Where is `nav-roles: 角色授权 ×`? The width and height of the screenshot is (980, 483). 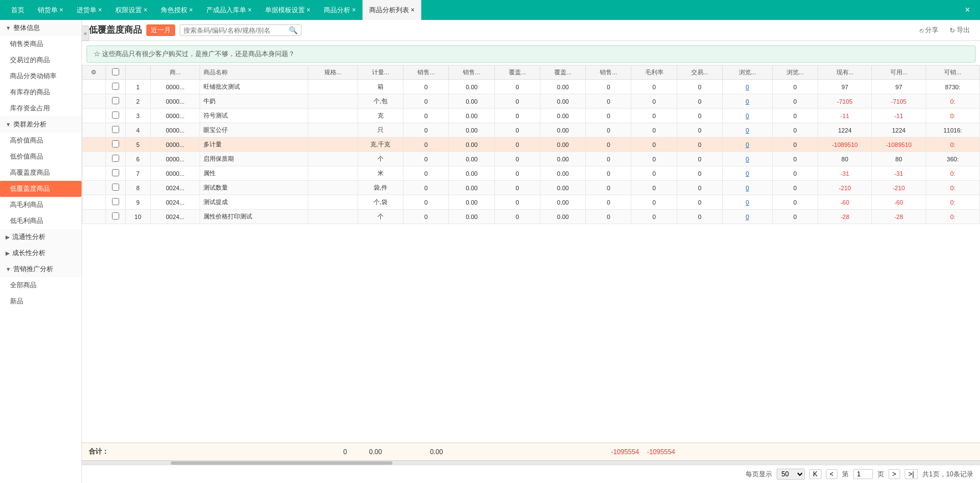 nav-roles: 角色授权 × is located at coordinates (177, 10).